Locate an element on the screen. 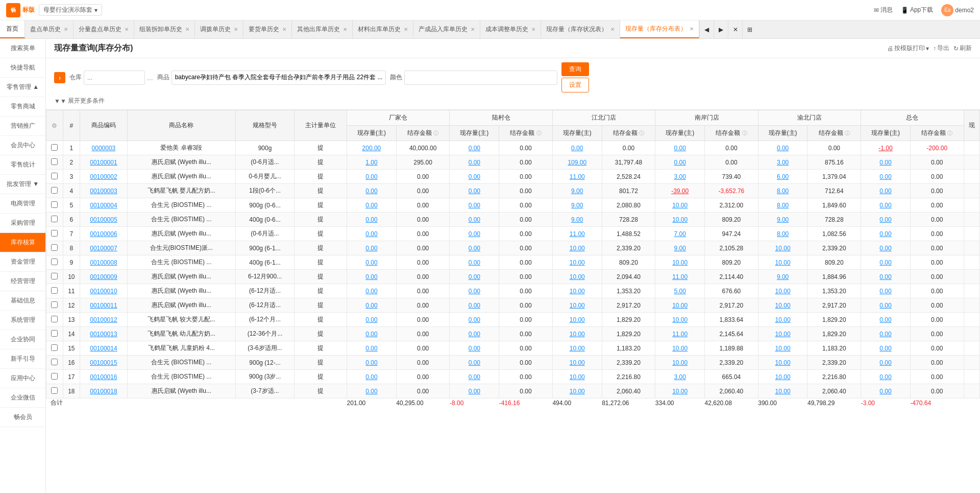  row-w5-qty: 6.00 is located at coordinates (783, 177).